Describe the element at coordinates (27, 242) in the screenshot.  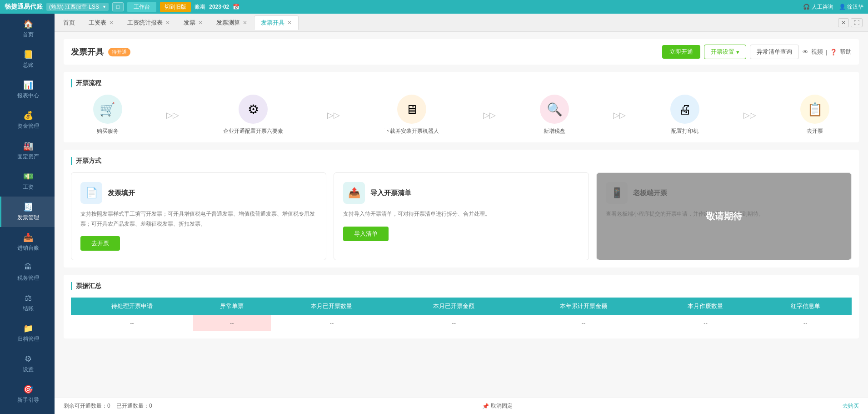
I see `sidebar-item-purchase: 📥 进销台账` at that location.